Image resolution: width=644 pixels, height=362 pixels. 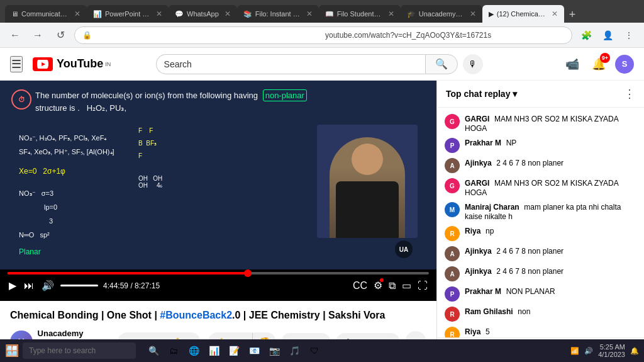 What do you see at coordinates (13, 286) in the screenshot?
I see `play-button: ▶` at bounding box center [13, 286].